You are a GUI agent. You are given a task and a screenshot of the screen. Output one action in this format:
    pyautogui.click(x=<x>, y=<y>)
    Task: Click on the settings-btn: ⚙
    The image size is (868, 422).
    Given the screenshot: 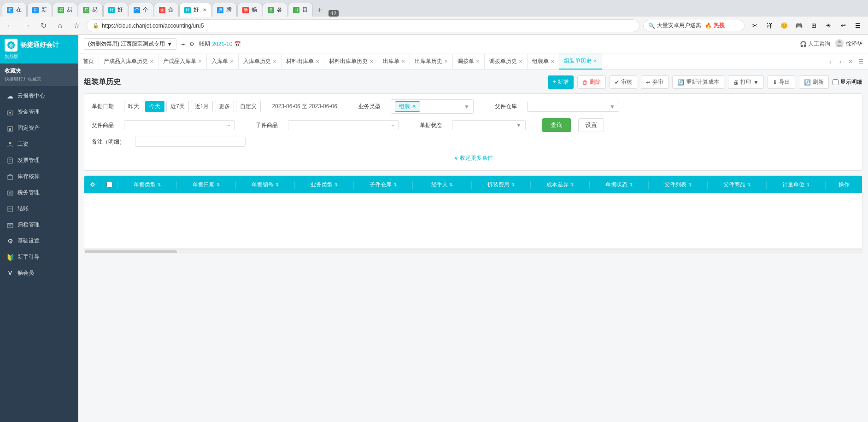 What is the action you would take?
    pyautogui.click(x=192, y=44)
    